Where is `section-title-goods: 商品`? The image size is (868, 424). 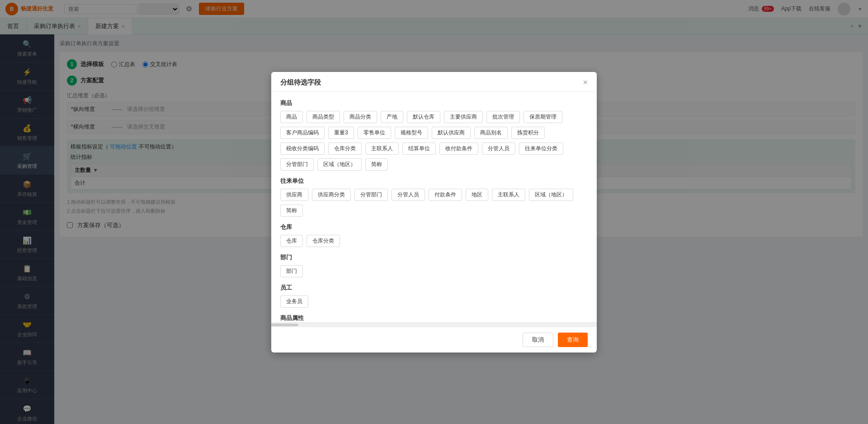
section-title-goods: 商品 is located at coordinates (434, 103).